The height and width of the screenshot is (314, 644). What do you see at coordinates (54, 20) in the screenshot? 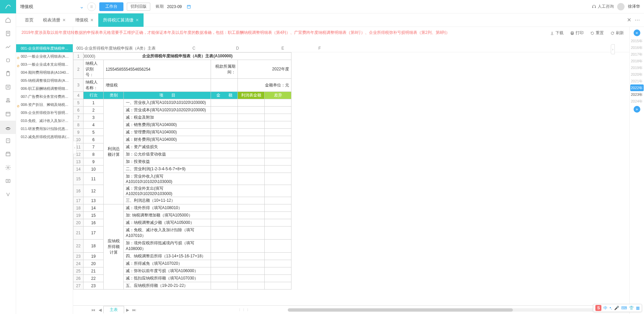
I see `tab-taxlist: 税表清册✕` at bounding box center [54, 20].